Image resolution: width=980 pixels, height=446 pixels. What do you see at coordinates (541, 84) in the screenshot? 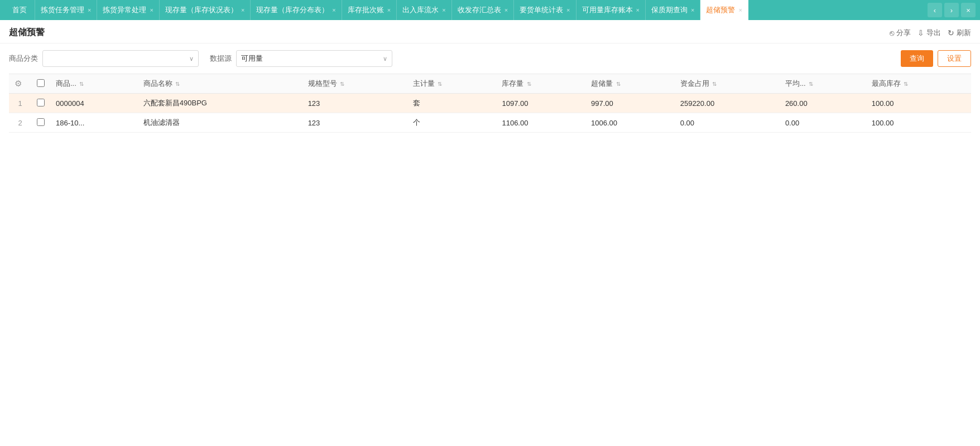
I see `col-stock: 库存量 ⇅` at bounding box center [541, 84].